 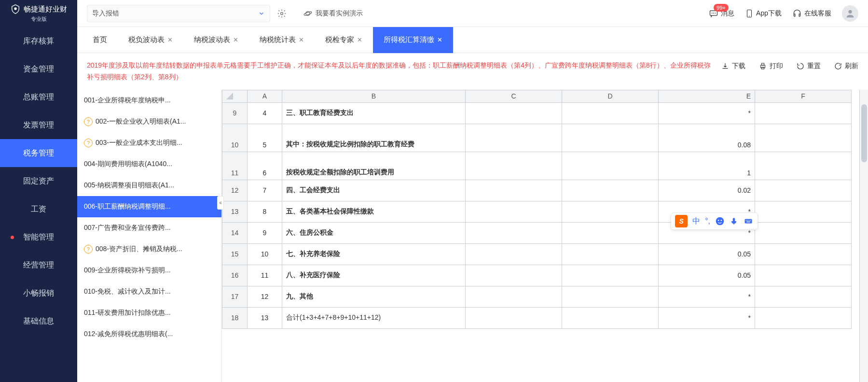 What do you see at coordinates (265, 233) in the screenshot?
I see `cell: 9` at bounding box center [265, 233].